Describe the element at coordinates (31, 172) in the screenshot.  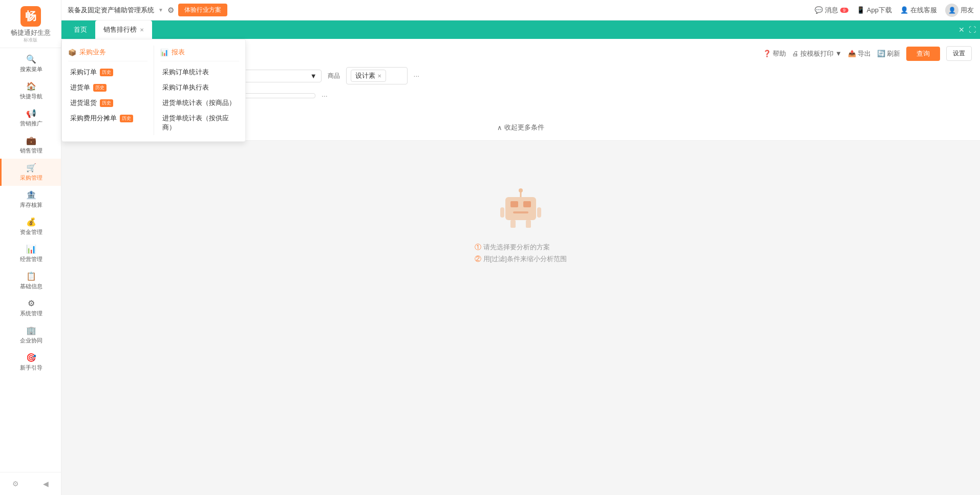
I see `sidebar-item-purchase: 🛒采购管理` at that location.